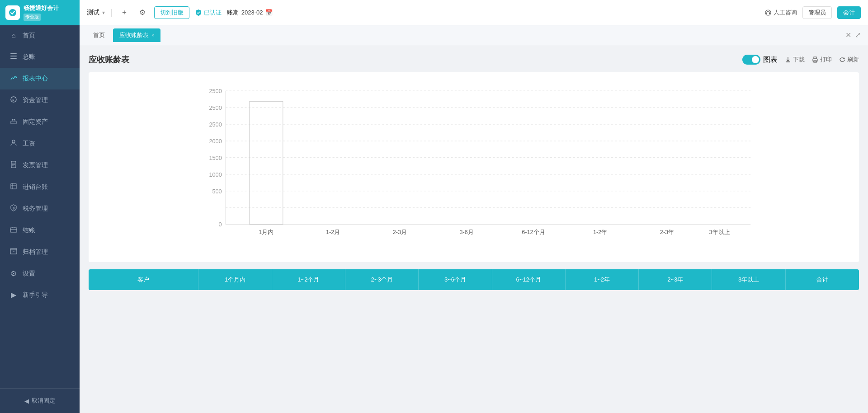 Image resolution: width=868 pixels, height=413 pixels. I want to click on assets-icon, so click(14, 122).